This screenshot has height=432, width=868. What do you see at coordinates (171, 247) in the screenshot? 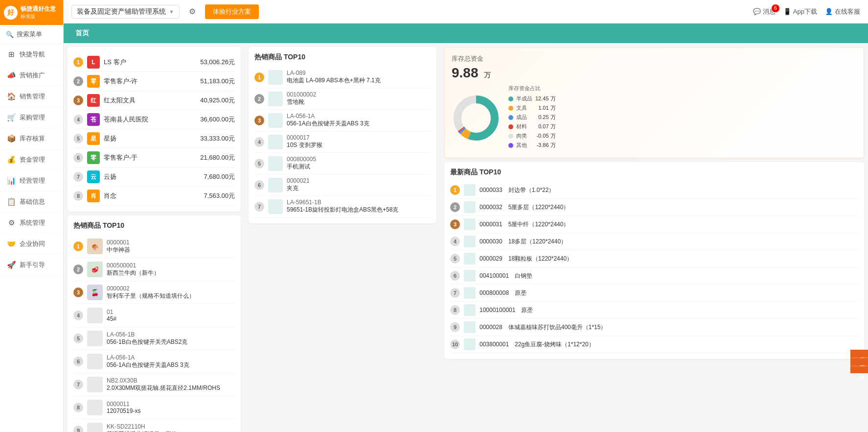
I see `product-info: 0000001 中华神器` at bounding box center [171, 247].